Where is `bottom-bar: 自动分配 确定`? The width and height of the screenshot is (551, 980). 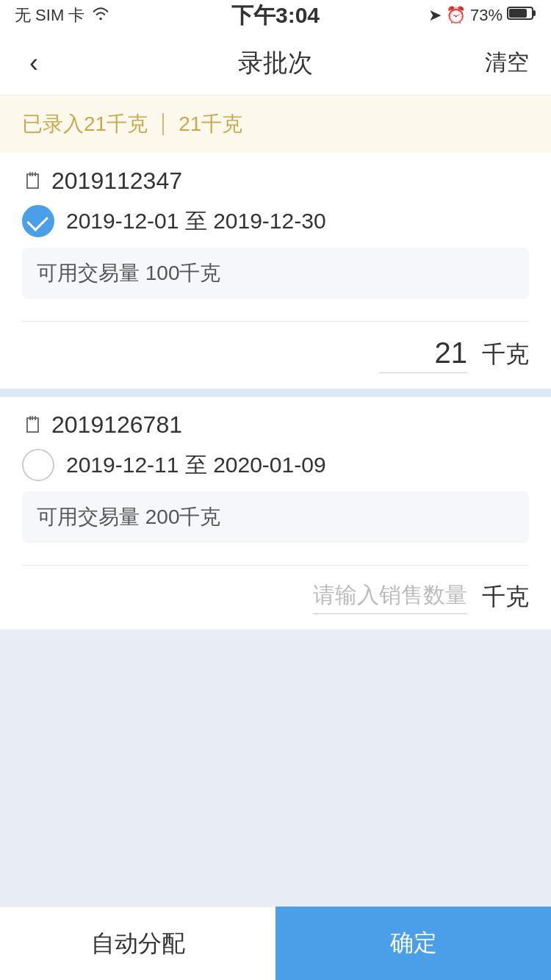
bottom-bar: 自动分配 确定 is located at coordinates (276, 943).